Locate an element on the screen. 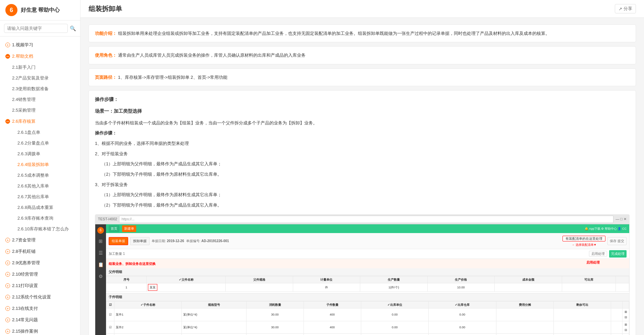 The height and width of the screenshot is (335, 644). sidebar-item-newcomer: 2.1新手入门 is located at coordinates (40, 67).